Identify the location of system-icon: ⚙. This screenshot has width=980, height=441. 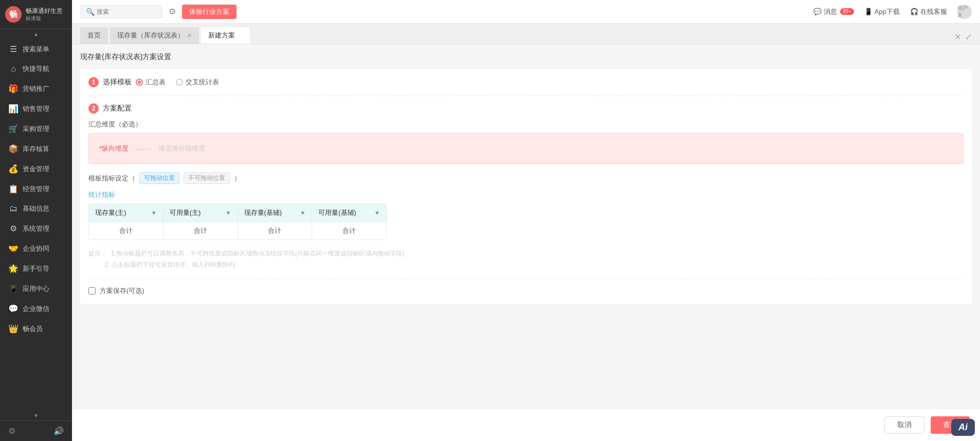
(13, 228).